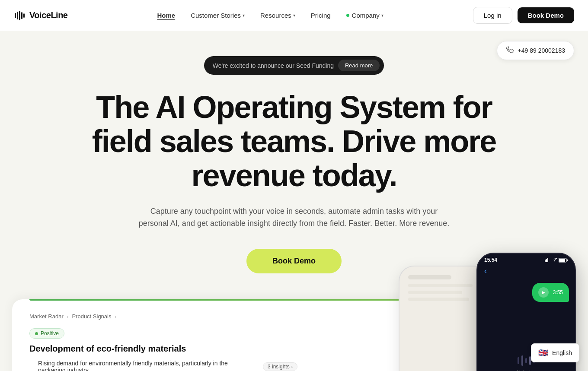  What do you see at coordinates (444, 318) in the screenshot?
I see `phone-back` at bounding box center [444, 318].